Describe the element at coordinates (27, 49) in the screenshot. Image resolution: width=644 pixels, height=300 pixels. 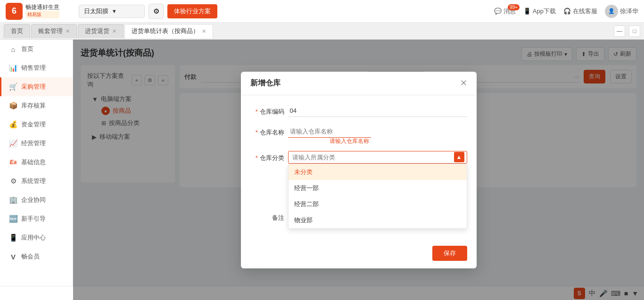
I see `sidebar-item-home-label: 首页` at that location.